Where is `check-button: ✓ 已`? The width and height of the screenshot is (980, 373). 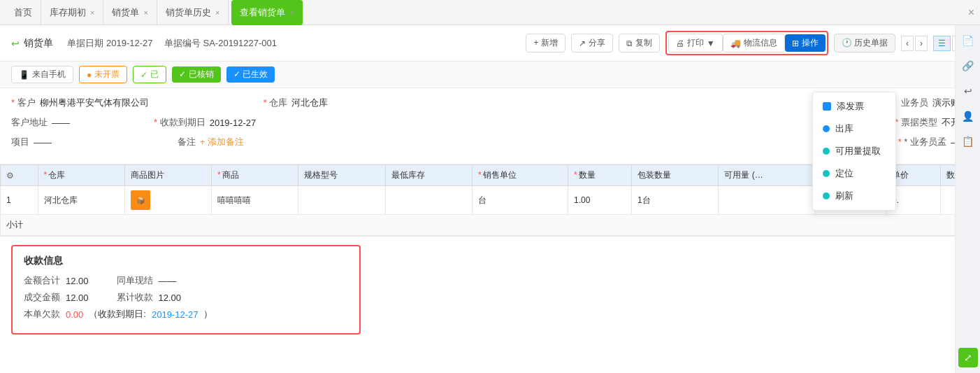
check-button: ✓ 已 is located at coordinates (150, 74).